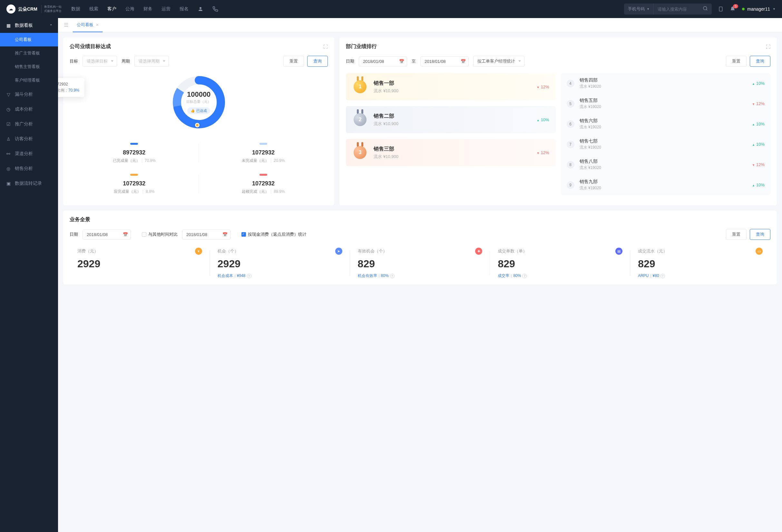  What do you see at coordinates (94, 9) in the screenshot?
I see `topnav-leads: 线索` at bounding box center [94, 9].